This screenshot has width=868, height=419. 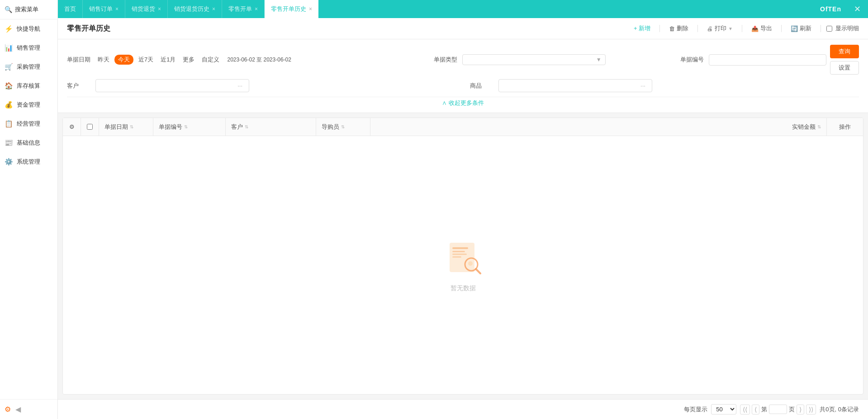 What do you see at coordinates (534, 60) in the screenshot?
I see `doc-type-select: ▼` at bounding box center [534, 60].